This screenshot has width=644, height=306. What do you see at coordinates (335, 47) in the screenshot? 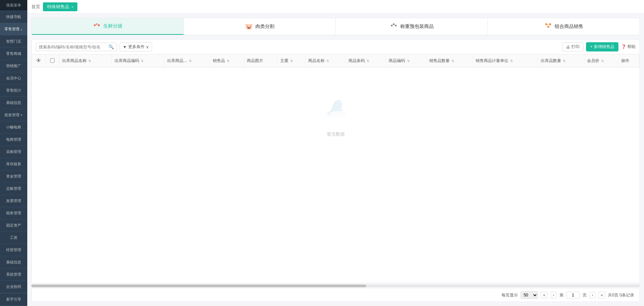
I see `toolbar: 🔍 ▼ 更多条件 ∨ 🖨 打印 + 新增销售品 ❓ 帮助` at bounding box center [335, 47].